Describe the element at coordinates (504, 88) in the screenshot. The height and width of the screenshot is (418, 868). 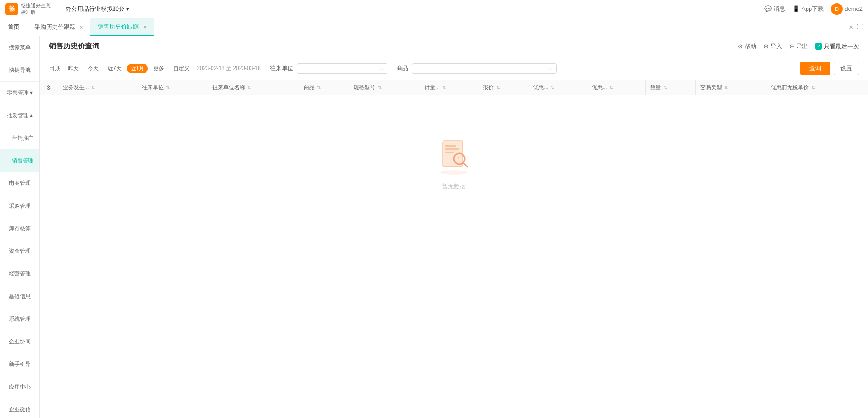
I see `col-quote-price: 报价 ⇅` at that location.